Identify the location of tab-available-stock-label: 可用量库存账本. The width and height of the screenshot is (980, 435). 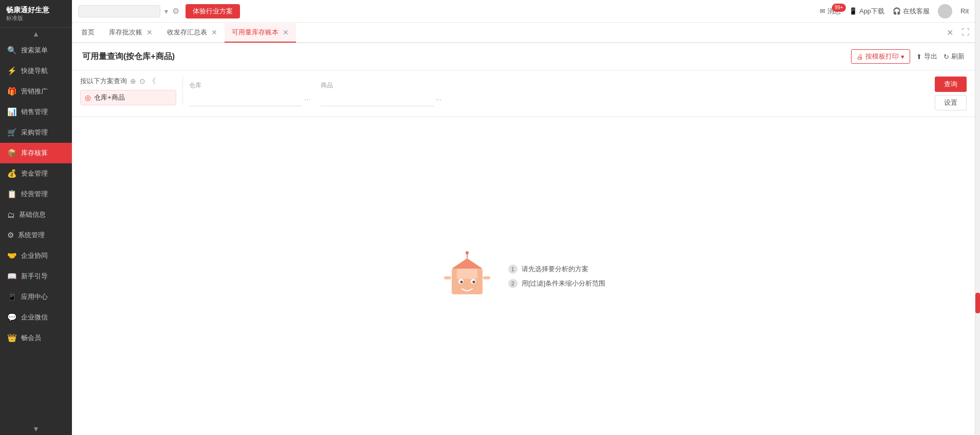
(255, 32).